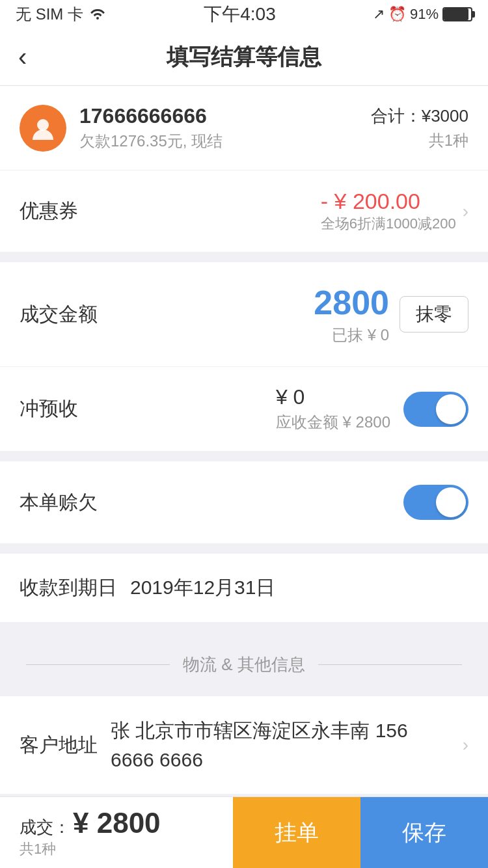 This screenshot has height=868, width=488. What do you see at coordinates (61, 14) in the screenshot?
I see `status-left: 无 SIM 卡` at bounding box center [61, 14].